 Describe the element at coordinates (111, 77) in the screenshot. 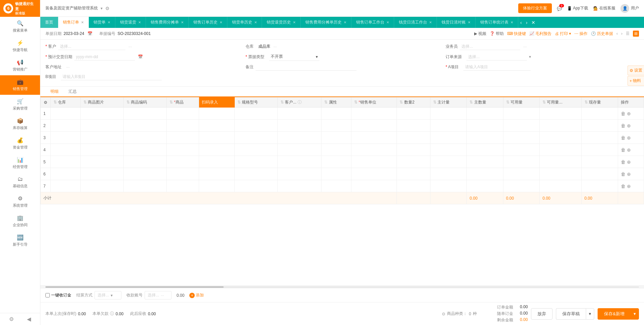

I see `b-project-input` at that location.